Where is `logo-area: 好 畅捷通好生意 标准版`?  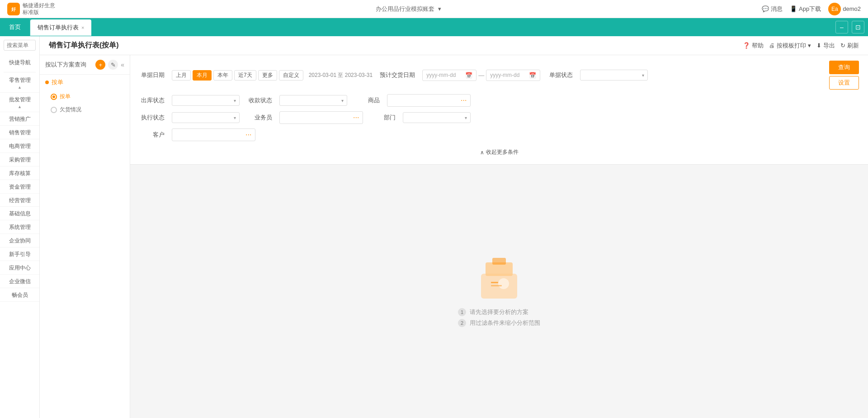 logo-area: 好 畅捷通好生意 标准版 is located at coordinates (31, 9).